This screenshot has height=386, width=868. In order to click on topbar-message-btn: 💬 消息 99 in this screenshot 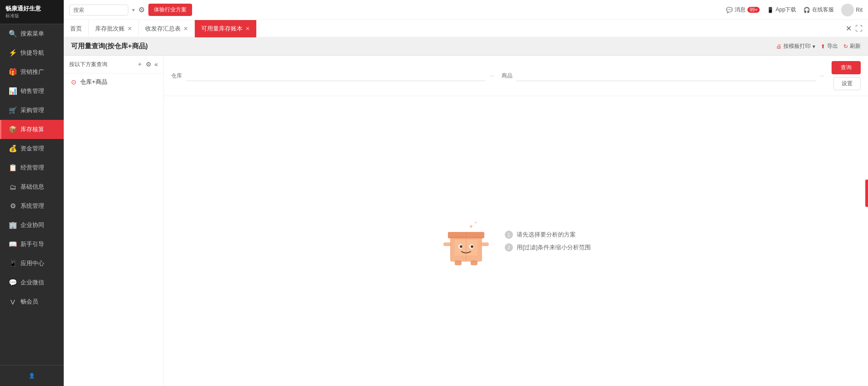, I will do `click(743, 10)`.